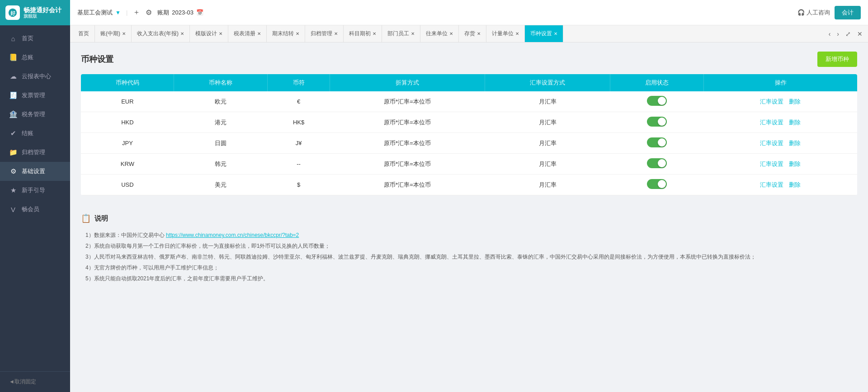 This screenshot has height=392, width=868. I want to click on sidebar-item-reports: ☁云报表中心, so click(35, 76).